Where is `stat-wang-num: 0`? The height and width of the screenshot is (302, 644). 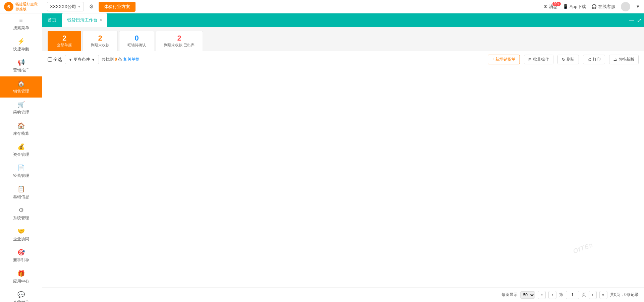 stat-wang-num: 0 is located at coordinates (137, 38).